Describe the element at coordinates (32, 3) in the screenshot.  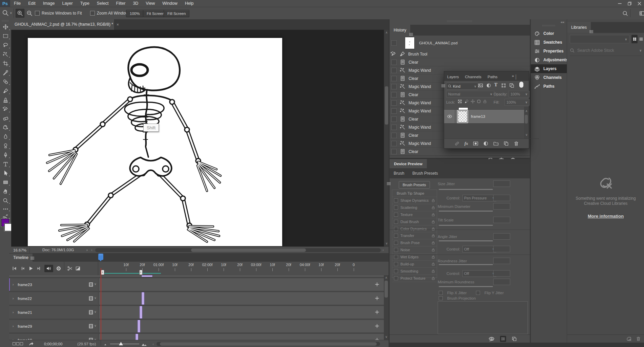
I see `menu-item: Edit` at that location.